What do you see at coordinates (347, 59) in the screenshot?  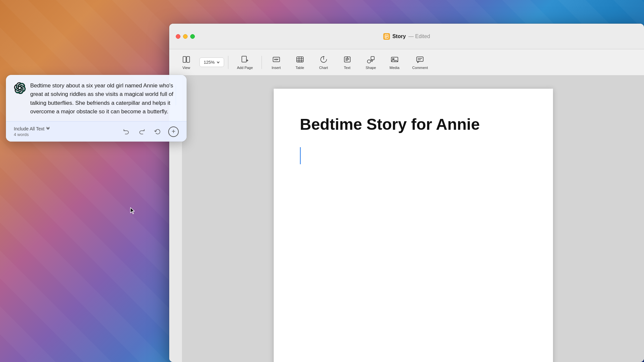 I see `text-icon` at bounding box center [347, 59].